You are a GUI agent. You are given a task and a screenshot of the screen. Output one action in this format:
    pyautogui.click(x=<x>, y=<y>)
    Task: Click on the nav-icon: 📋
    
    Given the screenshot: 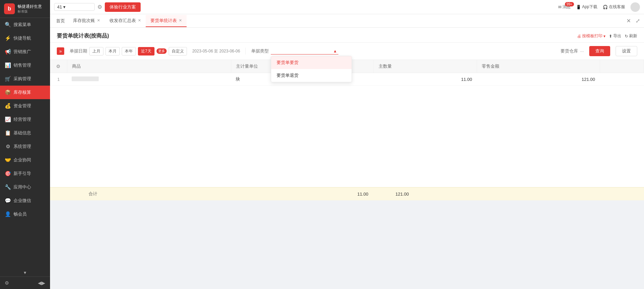 What is the action you would take?
    pyautogui.click(x=8, y=133)
    